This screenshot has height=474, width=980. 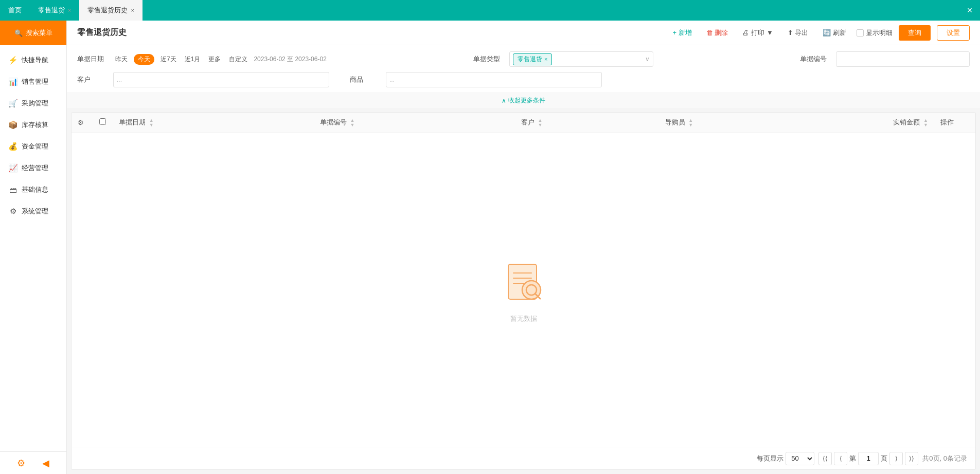 I want to click on page-size-label: 每页显示, so click(x=770, y=459).